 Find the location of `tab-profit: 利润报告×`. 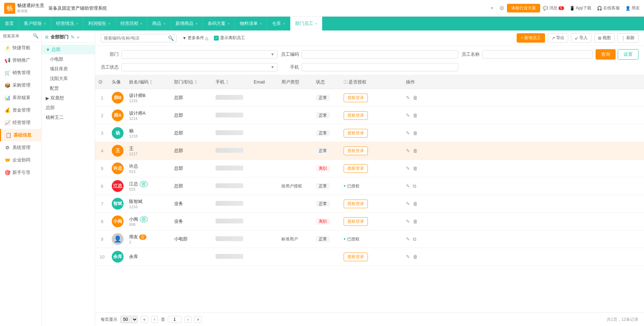

tab-profit: 利润报告× is located at coordinates (100, 24).